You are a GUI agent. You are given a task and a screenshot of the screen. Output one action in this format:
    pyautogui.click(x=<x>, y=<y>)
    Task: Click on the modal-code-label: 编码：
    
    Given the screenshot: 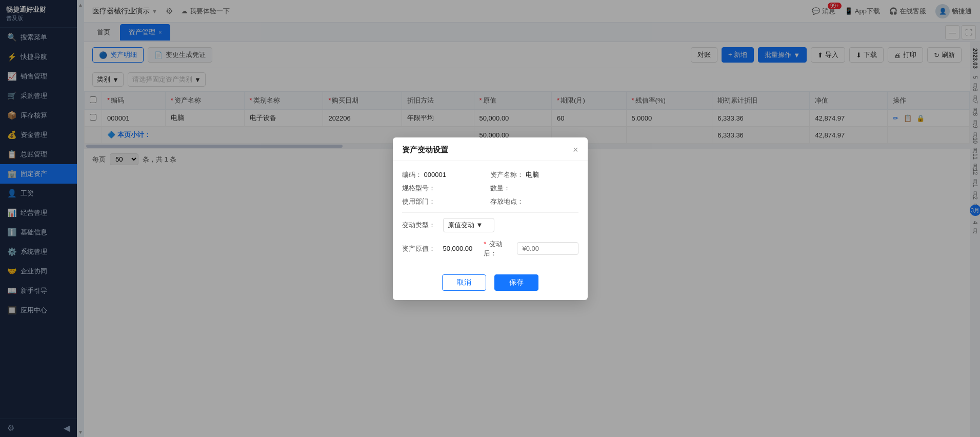 What is the action you would take?
    pyautogui.click(x=412, y=175)
    